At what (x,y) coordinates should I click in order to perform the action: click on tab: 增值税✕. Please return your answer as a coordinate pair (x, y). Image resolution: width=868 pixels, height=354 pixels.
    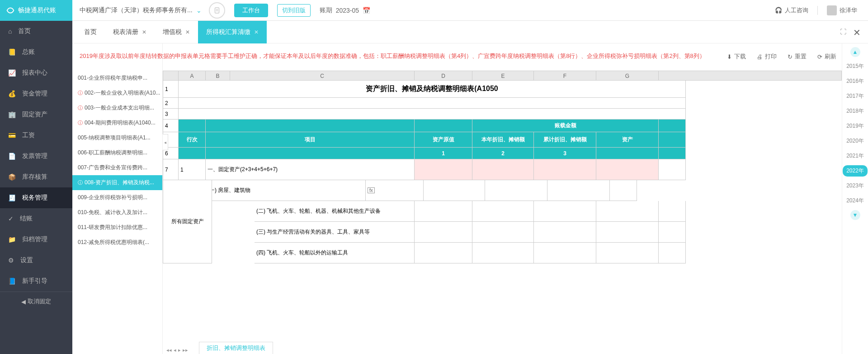
    Looking at the image, I should click on (176, 21).